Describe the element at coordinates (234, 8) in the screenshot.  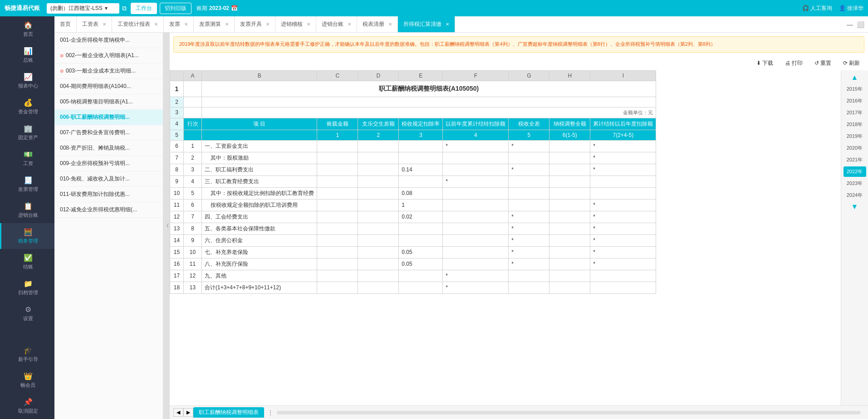
I see `period-calendar-icon: 📅` at that location.